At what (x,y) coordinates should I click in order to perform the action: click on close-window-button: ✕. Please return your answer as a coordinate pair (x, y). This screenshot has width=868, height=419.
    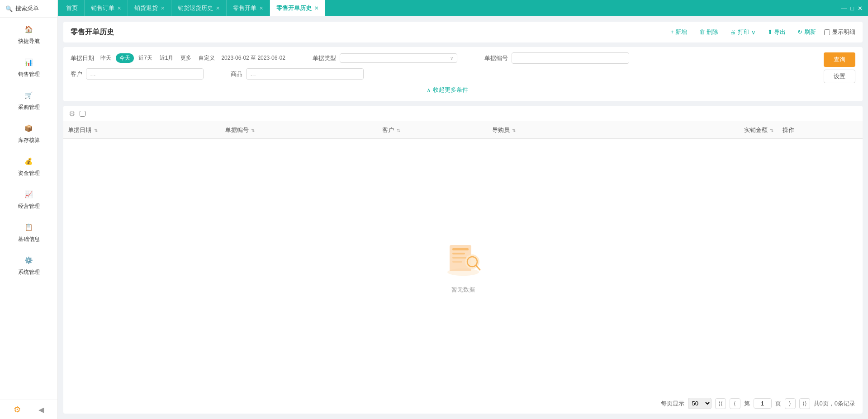
    Looking at the image, I should click on (860, 8).